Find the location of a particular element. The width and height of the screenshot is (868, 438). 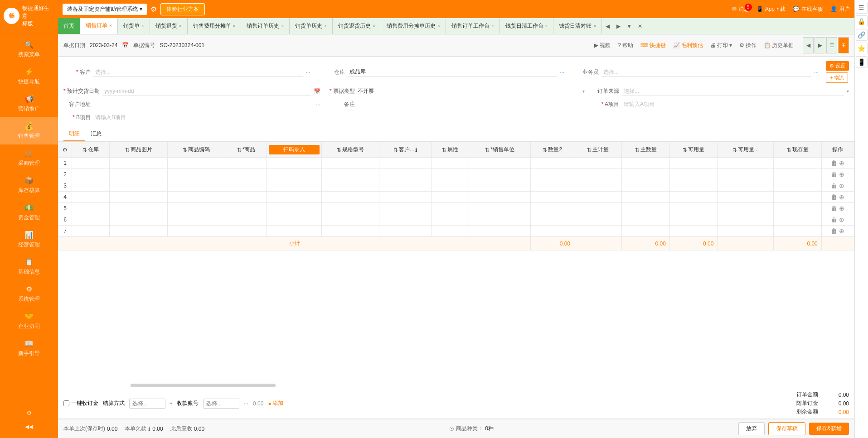

tab-next-btn: ▶ is located at coordinates (618, 26).